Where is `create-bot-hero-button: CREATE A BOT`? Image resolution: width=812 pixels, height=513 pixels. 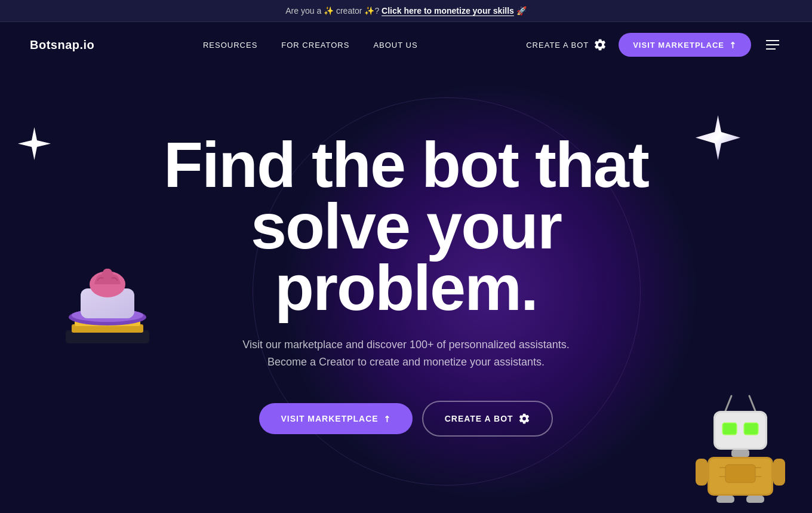 create-bot-hero-button: CREATE A BOT is located at coordinates (487, 419).